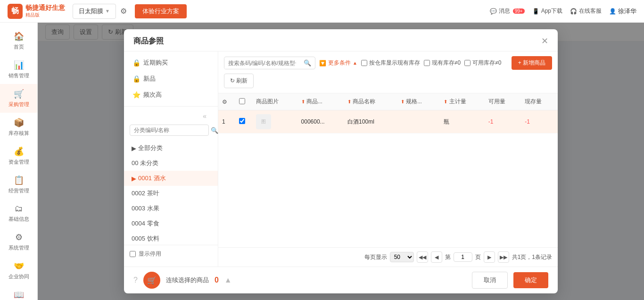  Describe the element at coordinates (19, 94) in the screenshot. I see `purchase-icon: 🛒` at that location.